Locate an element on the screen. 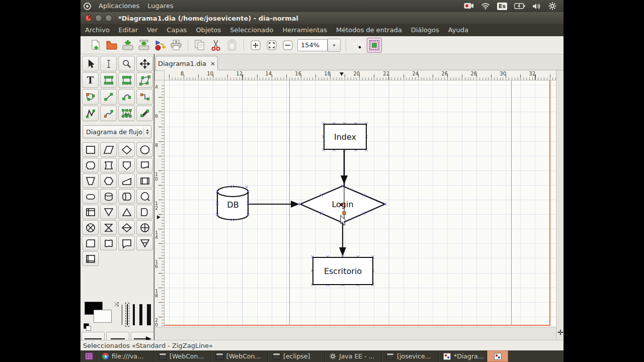 The width and height of the screenshot is (644, 362). background-color-swatch is located at coordinates (103, 316).